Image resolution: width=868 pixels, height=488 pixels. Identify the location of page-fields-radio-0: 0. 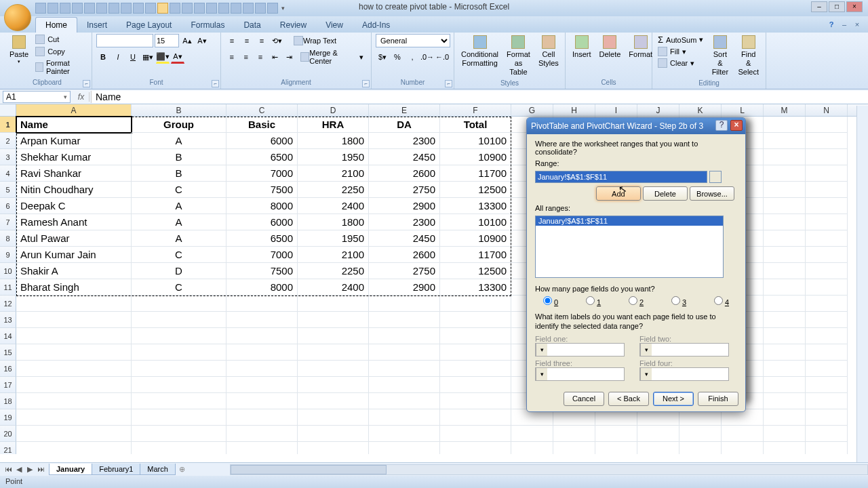
(551, 301).